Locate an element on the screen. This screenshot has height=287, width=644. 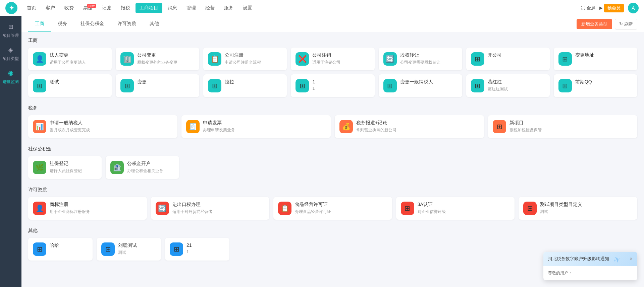
card-lala: ⊞ 拉拉 is located at coordinates (245, 86).